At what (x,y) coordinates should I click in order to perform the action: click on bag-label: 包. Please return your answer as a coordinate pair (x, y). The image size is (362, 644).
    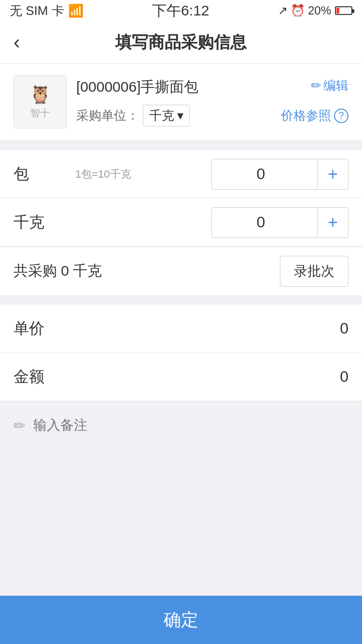
    Looking at the image, I should click on (42, 174).